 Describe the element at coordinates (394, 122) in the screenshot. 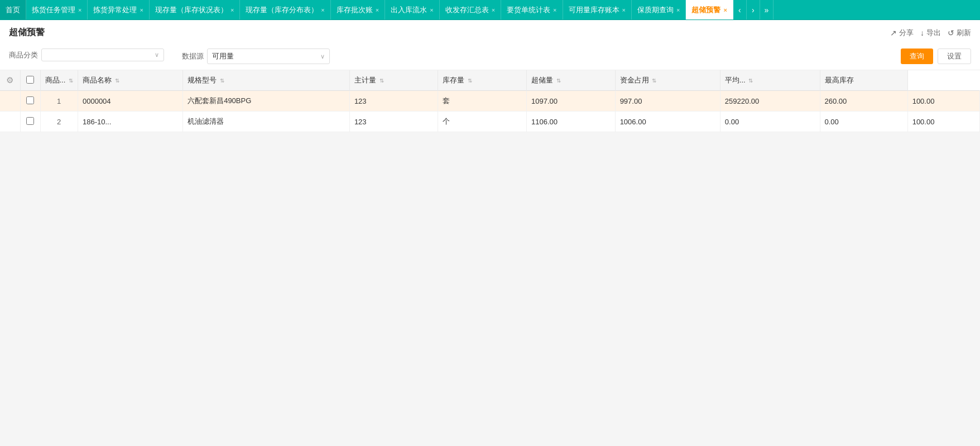

I see `row-spec: 123` at that location.